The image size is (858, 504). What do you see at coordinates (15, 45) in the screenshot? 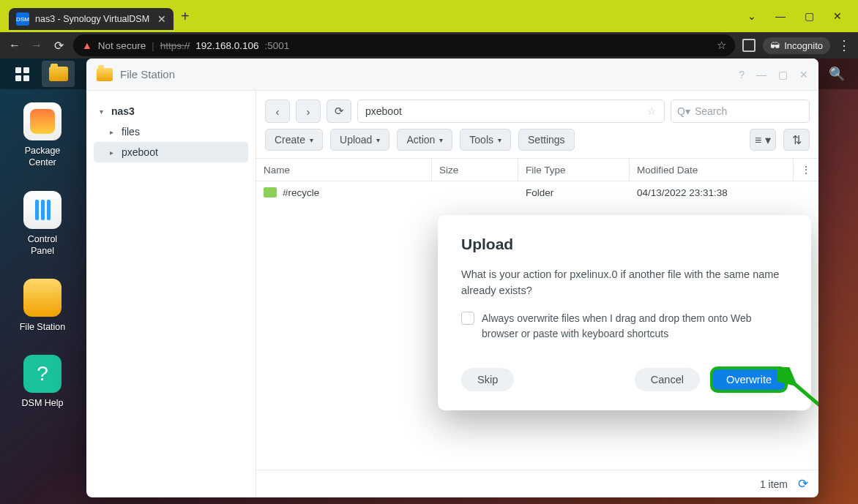
I see `back-icon: ←` at bounding box center [15, 45].